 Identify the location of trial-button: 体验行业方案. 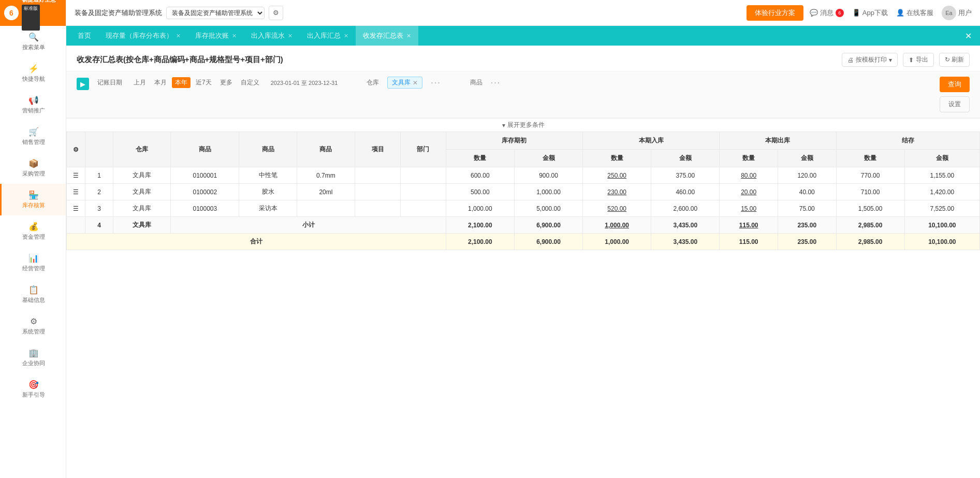
(775, 13).